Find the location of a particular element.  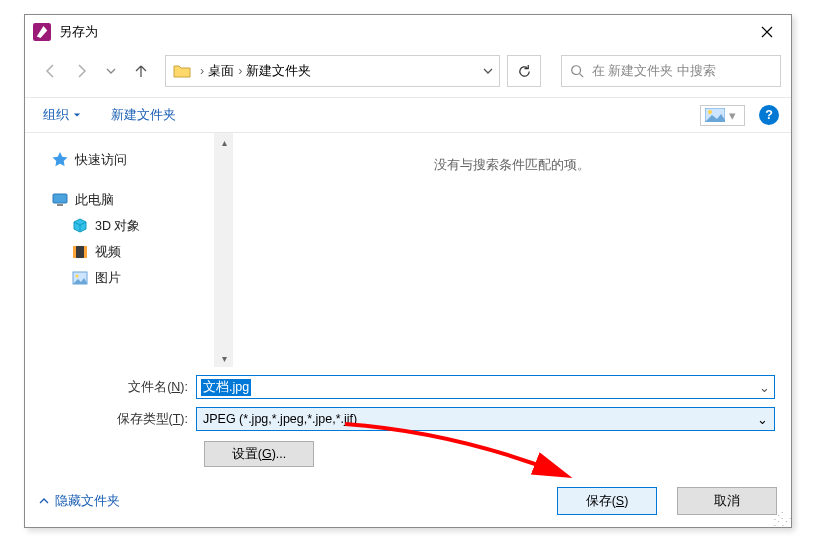

address-bar: › 桌面 › 新建文件夹 is located at coordinates (332, 71).